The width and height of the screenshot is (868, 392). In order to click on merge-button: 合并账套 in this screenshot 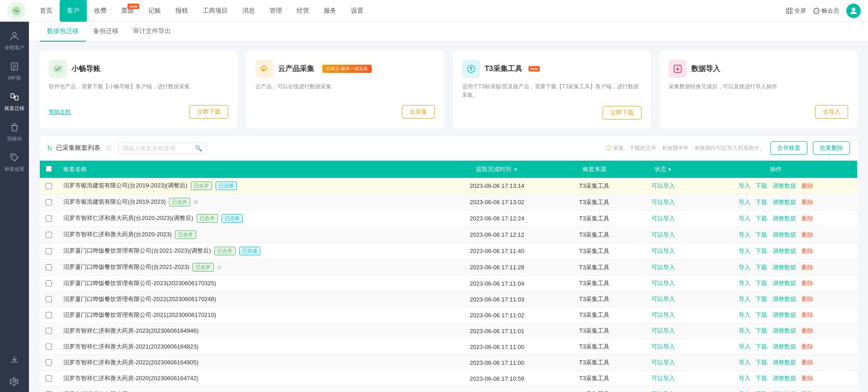, I will do `click(789, 148)`.